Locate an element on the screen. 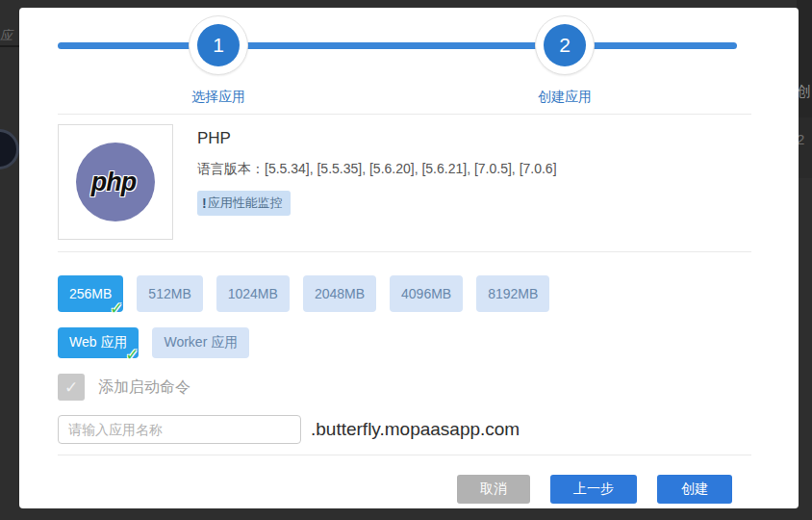 The width and height of the screenshot is (812, 520). dialog-footer: 取消 上一步 创建 is located at coordinates (409, 480).